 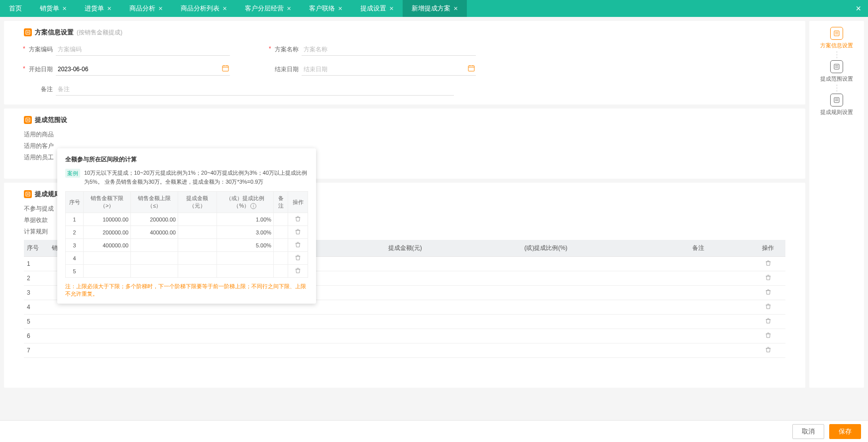 What do you see at coordinates (837, 105) in the screenshot?
I see `anchor-2: 提成规则设置` at bounding box center [837, 105].